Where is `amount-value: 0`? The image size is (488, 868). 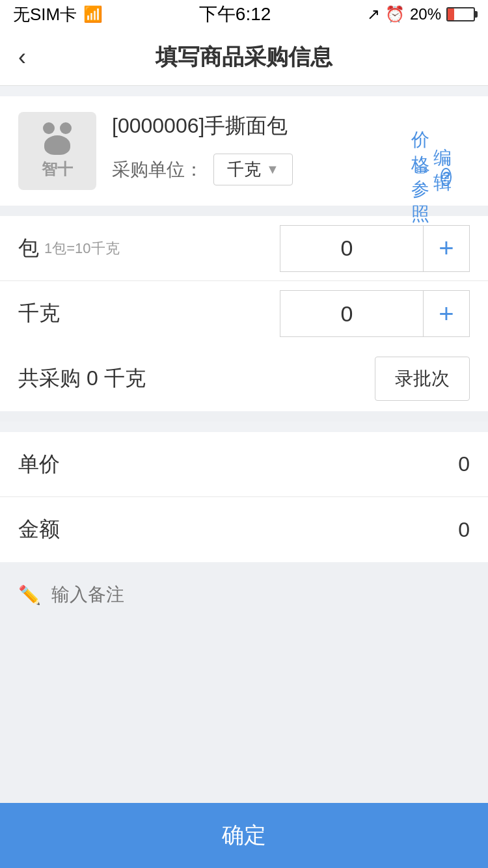 amount-value: 0 is located at coordinates (464, 530).